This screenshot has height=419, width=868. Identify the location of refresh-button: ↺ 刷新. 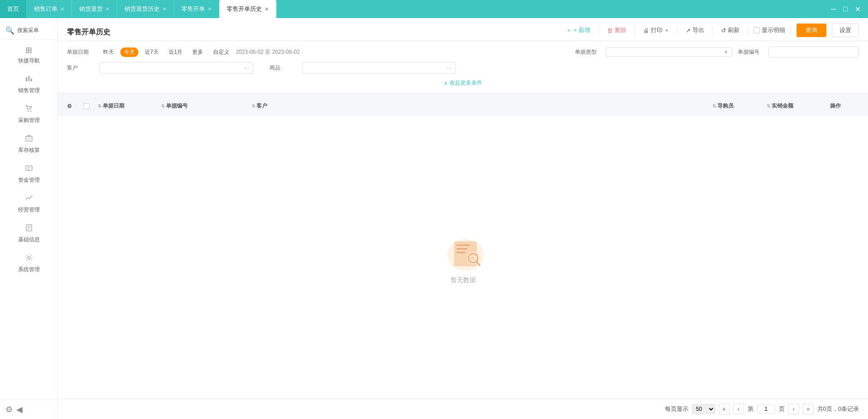
(730, 30).